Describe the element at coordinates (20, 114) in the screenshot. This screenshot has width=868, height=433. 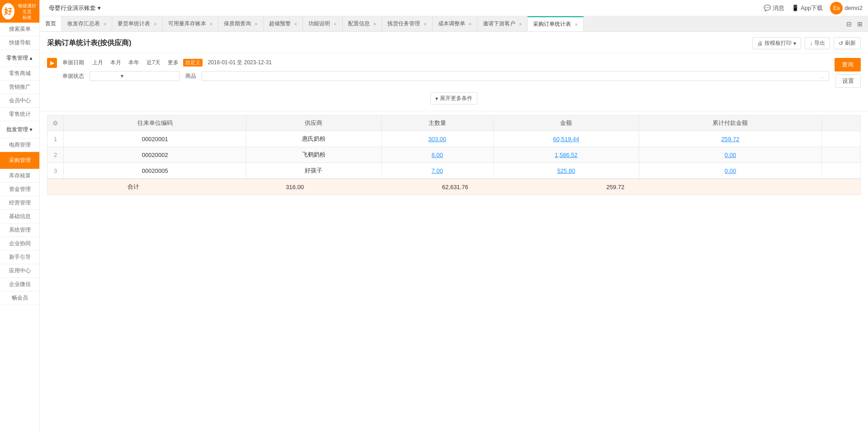
I see `sidebar-item-retailstat: 零售统计` at that location.